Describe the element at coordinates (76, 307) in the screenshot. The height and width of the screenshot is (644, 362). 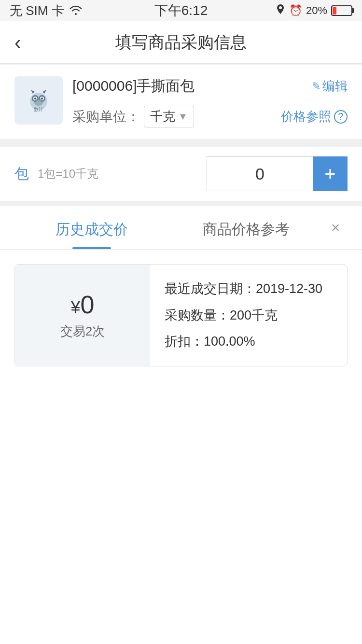
I see `price-symbol: ¥` at that location.